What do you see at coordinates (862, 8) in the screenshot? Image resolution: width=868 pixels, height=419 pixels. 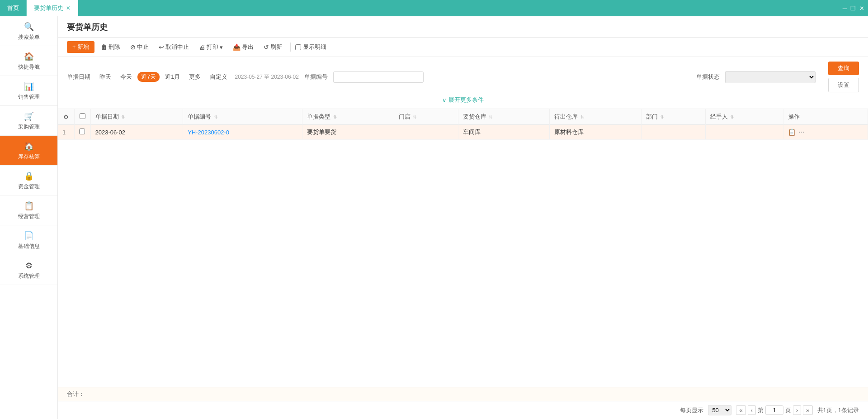 I see `close-btn: ✕` at bounding box center [862, 8].